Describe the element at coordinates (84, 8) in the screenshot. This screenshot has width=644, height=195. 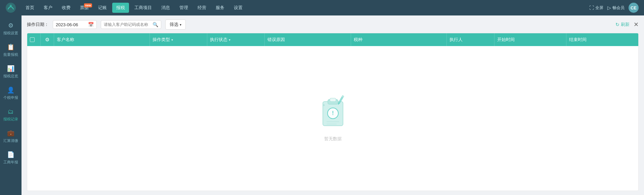
I see `nav-item-invoice: 票据new` at that location.